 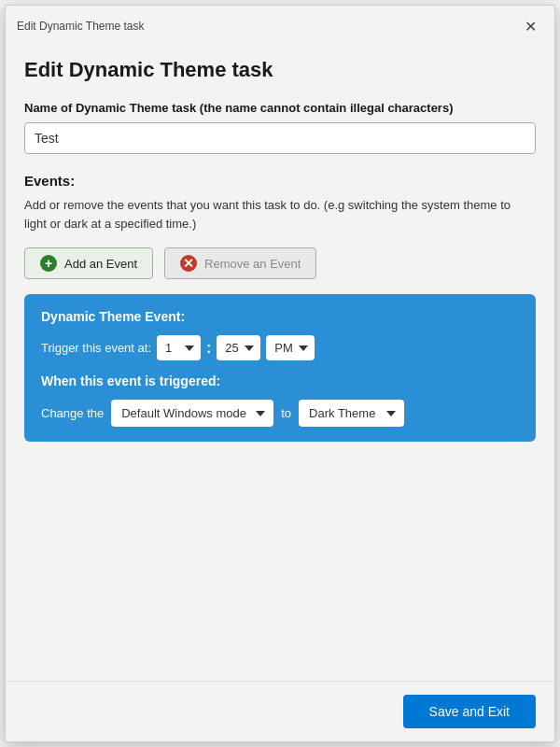 I want to click on add-event-label: Add an Event, so click(x=101, y=263).